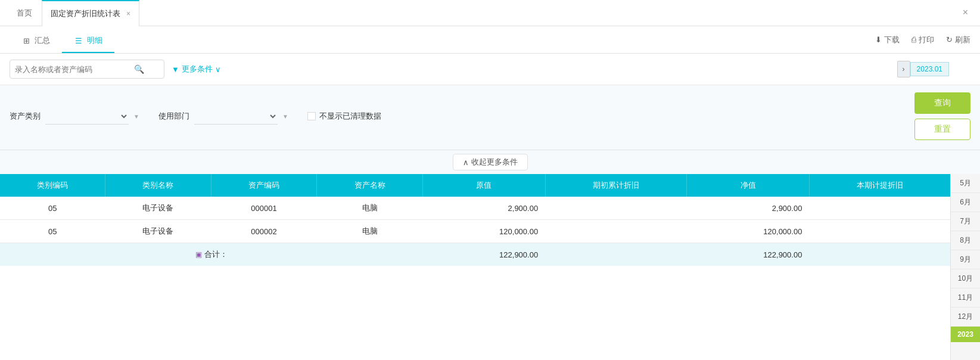  What do you see at coordinates (963, 40) in the screenshot?
I see `refresh-label: 刷新` at bounding box center [963, 40].